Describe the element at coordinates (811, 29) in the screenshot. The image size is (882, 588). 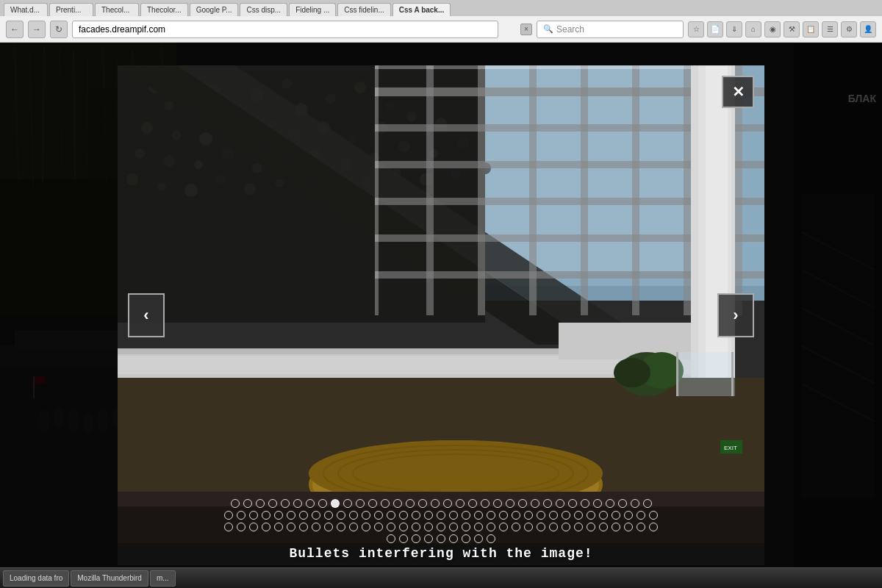
I see `clipboard-icon: 📋` at that location.